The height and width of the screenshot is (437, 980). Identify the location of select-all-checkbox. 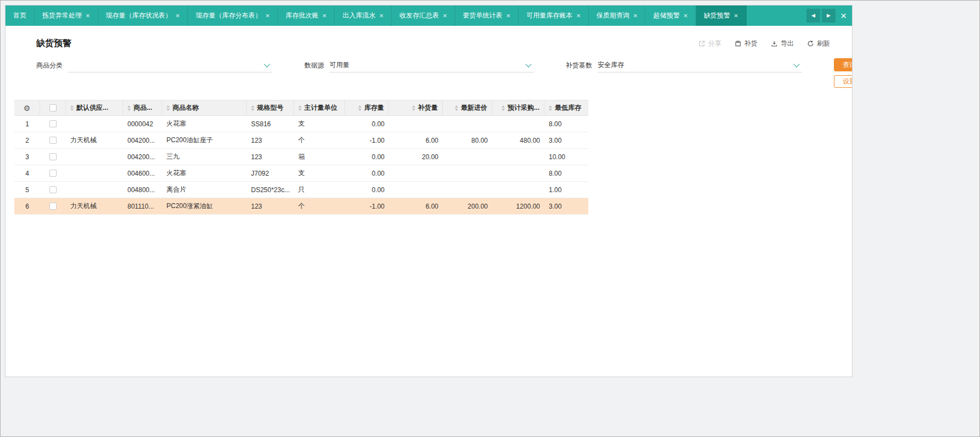
(53, 108).